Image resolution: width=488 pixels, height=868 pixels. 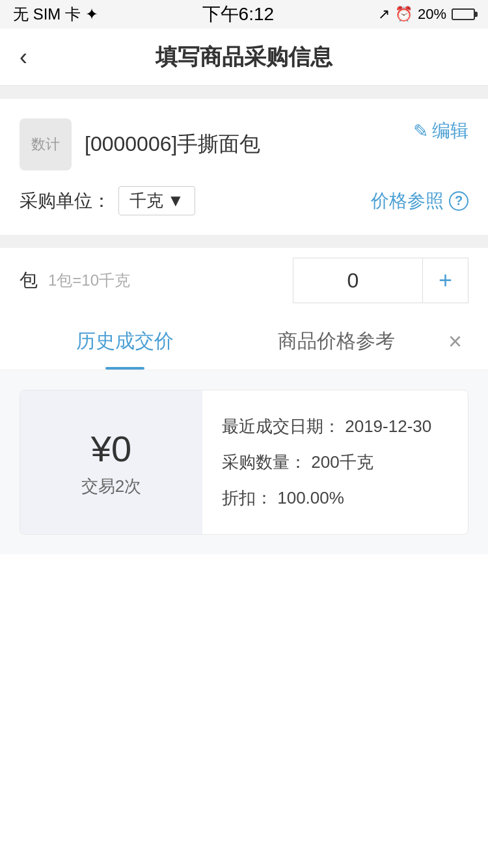 What do you see at coordinates (335, 498) in the screenshot?
I see `price-detail-discount: 折扣： 100.00%` at bounding box center [335, 498].